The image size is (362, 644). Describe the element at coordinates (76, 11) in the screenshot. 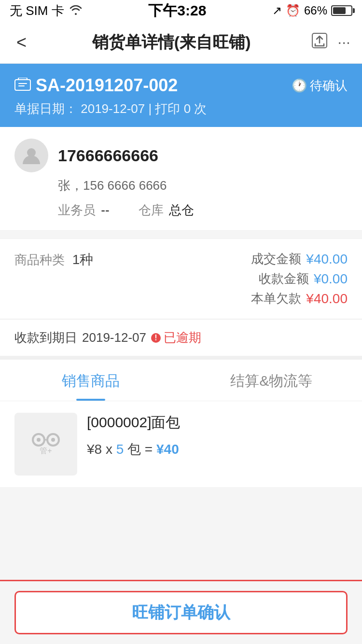

I see `wifi-icon` at that location.